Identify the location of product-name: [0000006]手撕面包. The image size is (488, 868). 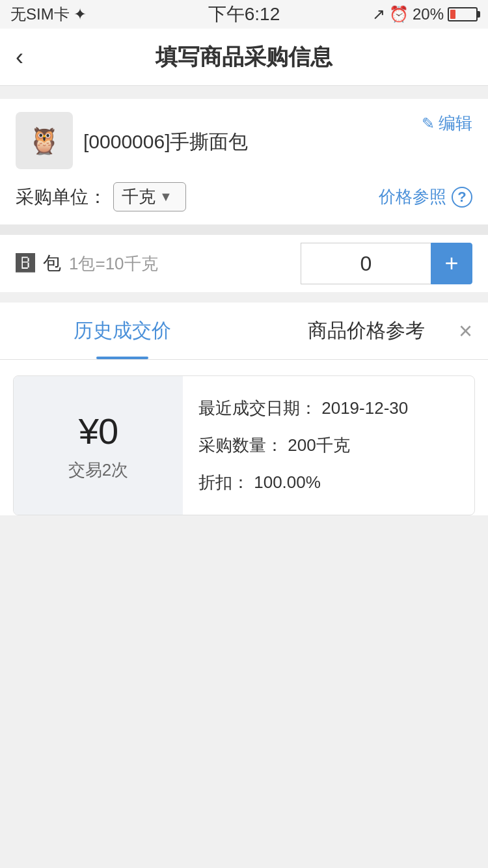
(165, 142).